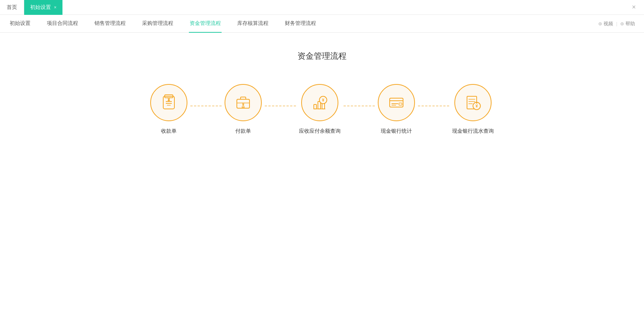  What do you see at coordinates (55, 7) in the screenshot?
I see `tab-close-button: ×` at bounding box center [55, 7].